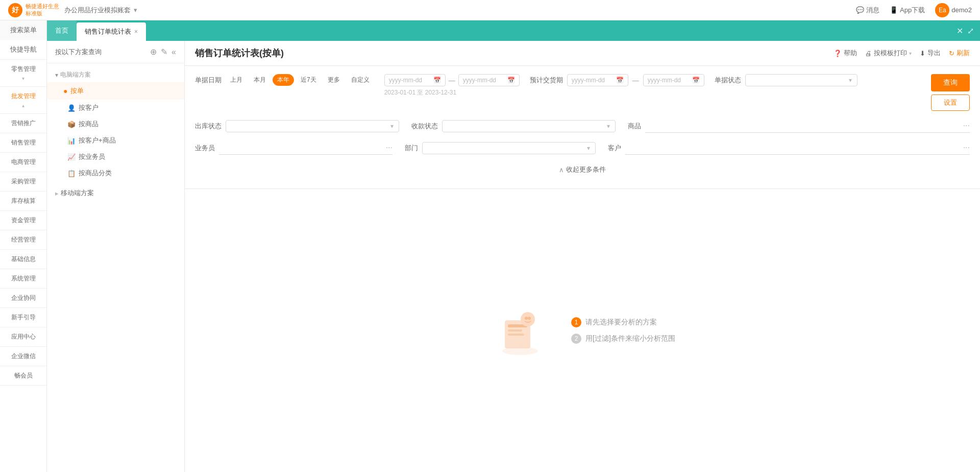  Describe the element at coordinates (894, 10) in the screenshot. I see `phone-icon: 📱` at that location.